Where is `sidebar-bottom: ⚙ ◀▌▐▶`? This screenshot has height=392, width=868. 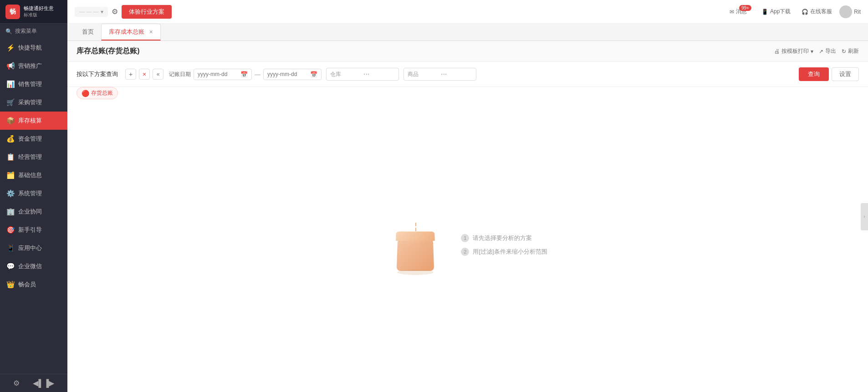
sidebar-bottom: ⚙ ◀▌▐▶ is located at coordinates (34, 383).